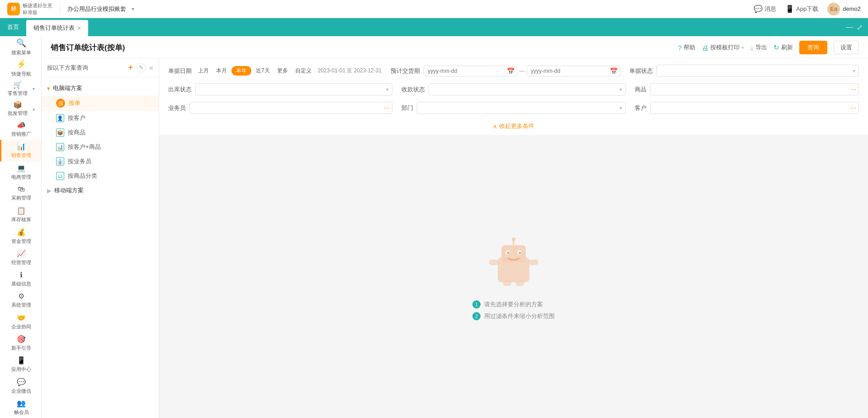 The height and width of the screenshot is (418, 868). I want to click on sidebar-label-marketing: 营销推广, so click(21, 134).